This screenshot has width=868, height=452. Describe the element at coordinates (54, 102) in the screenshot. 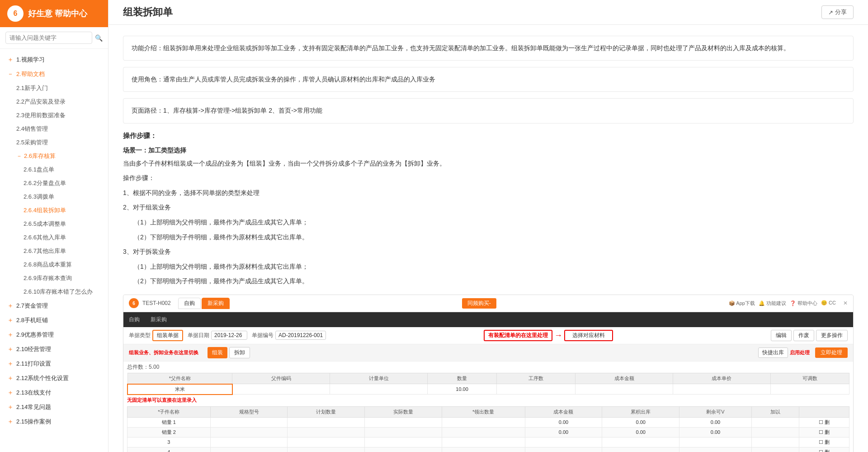

I see `sidebar-item-install: 2.2产品安装及登录` at that location.